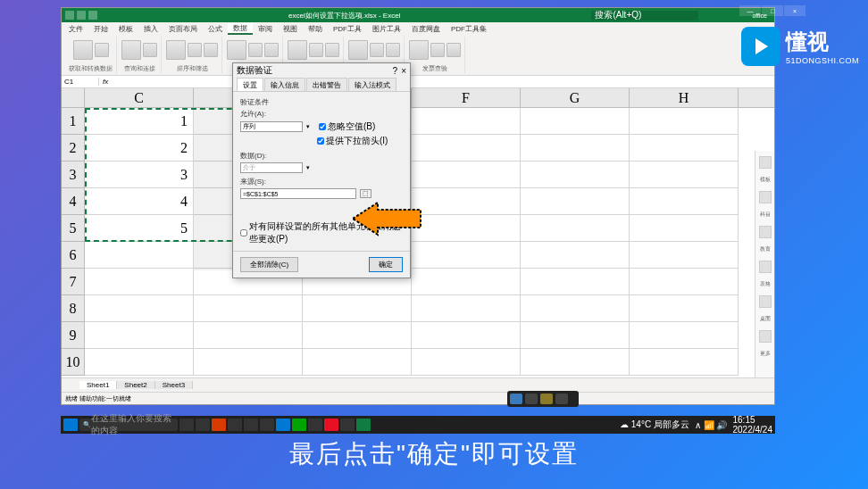 The height and width of the screenshot is (489, 868). I want to click on row-header: 8, so click(73, 309).